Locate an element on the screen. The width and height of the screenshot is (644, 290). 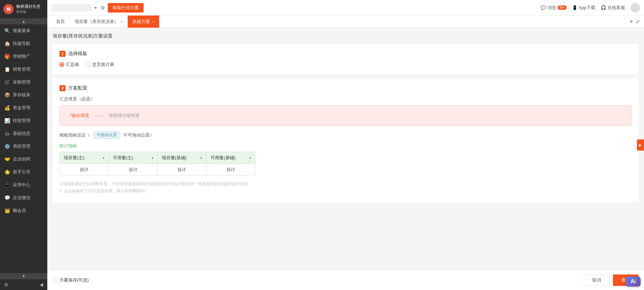
radio-summary: 汇总表 is located at coordinates (69, 65).